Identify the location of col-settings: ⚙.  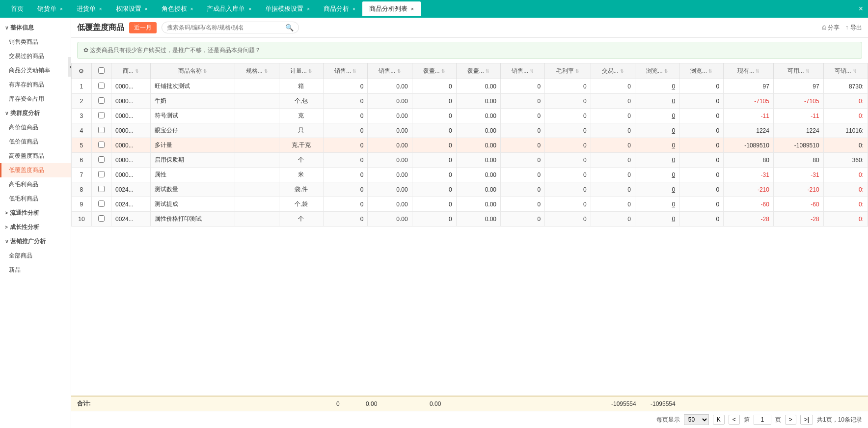
(81, 71).